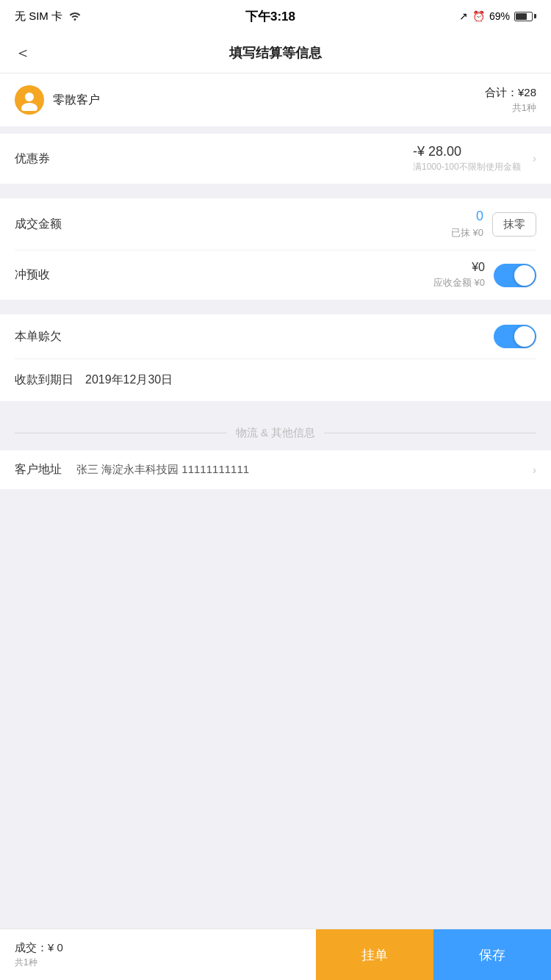  What do you see at coordinates (48, 16) in the screenshot?
I see `status-left: 无 SIM 卡` at bounding box center [48, 16].